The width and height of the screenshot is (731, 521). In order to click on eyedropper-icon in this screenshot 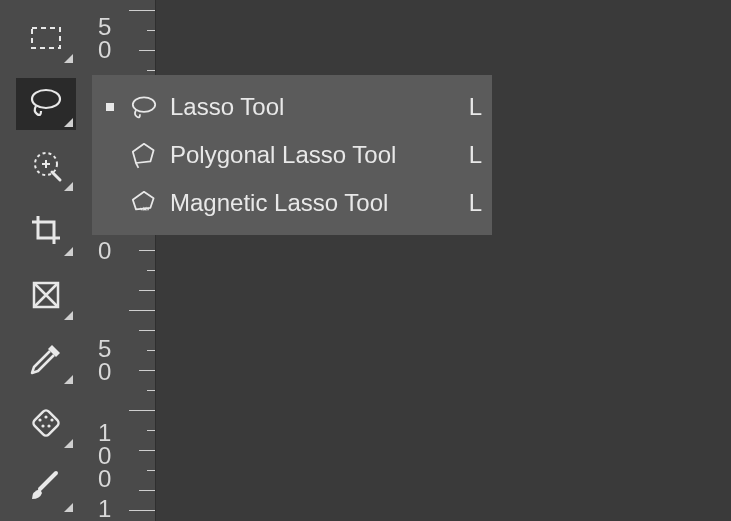, I will do `click(46, 361)`.